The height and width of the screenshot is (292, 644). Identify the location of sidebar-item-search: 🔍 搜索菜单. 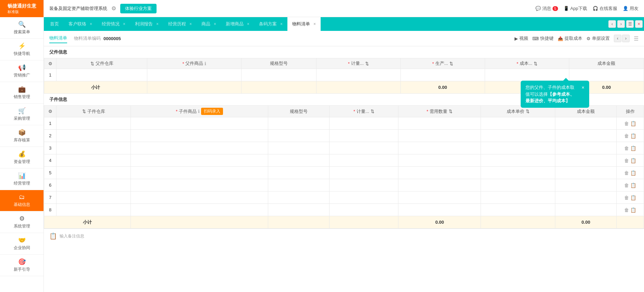
(22, 28).